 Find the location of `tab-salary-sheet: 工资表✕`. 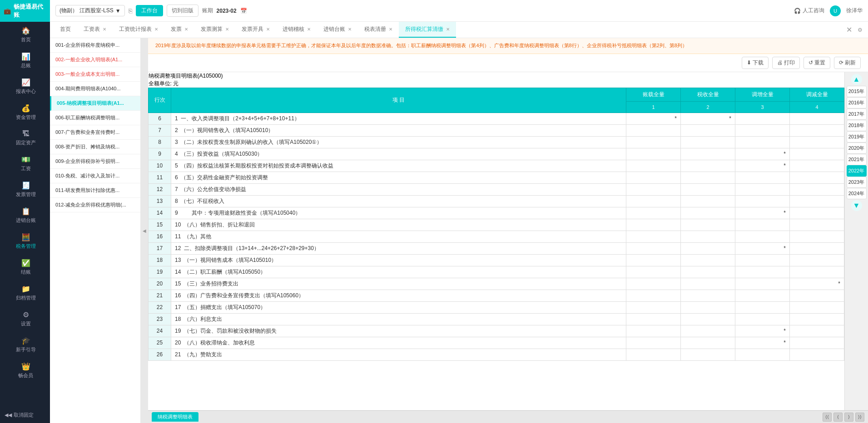

tab-salary-sheet: 工资表✕ is located at coordinates (95, 30).